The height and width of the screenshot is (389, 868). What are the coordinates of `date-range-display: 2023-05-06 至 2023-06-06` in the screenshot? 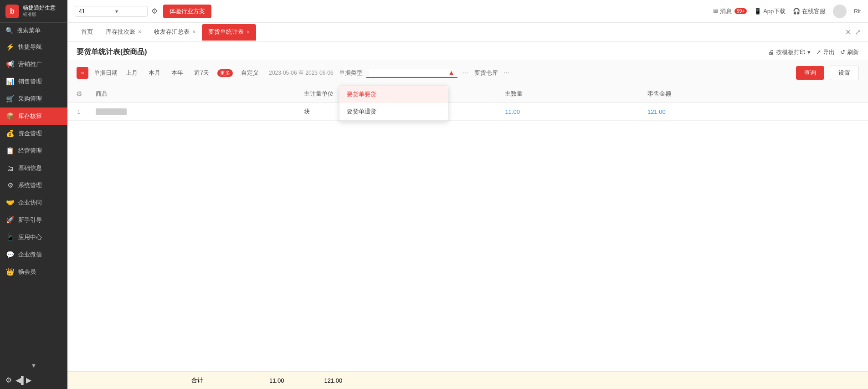 It's located at (301, 73).